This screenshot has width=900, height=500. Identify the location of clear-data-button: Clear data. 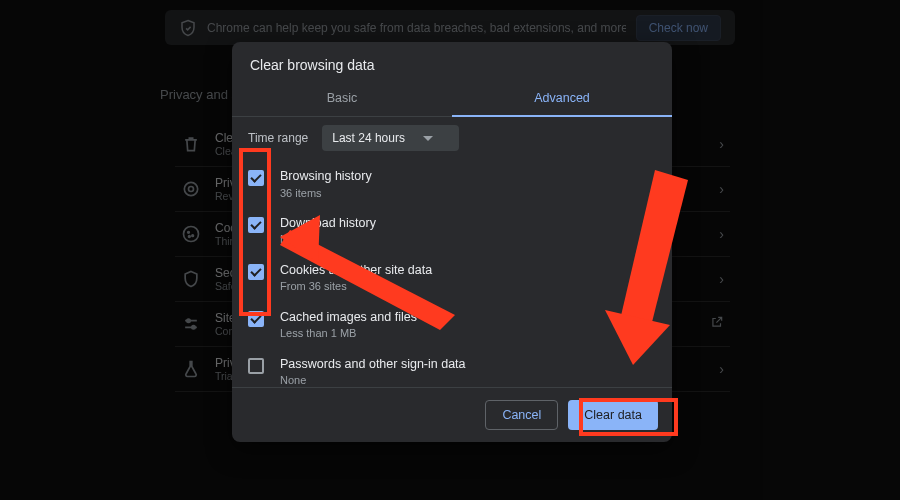
(613, 415).